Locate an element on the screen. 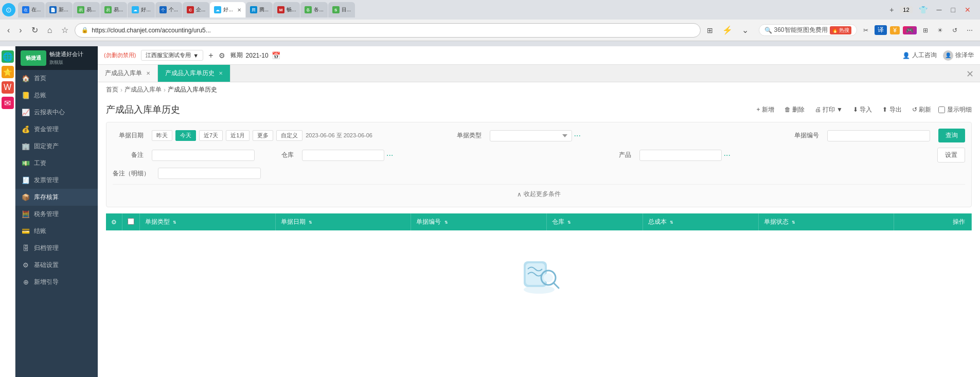  query-button: 查询 is located at coordinates (952, 136).